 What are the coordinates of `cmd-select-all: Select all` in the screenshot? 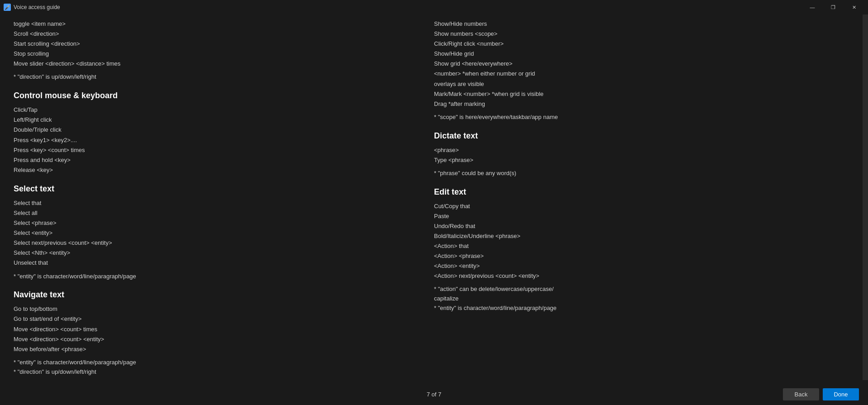 It's located at (215, 213).